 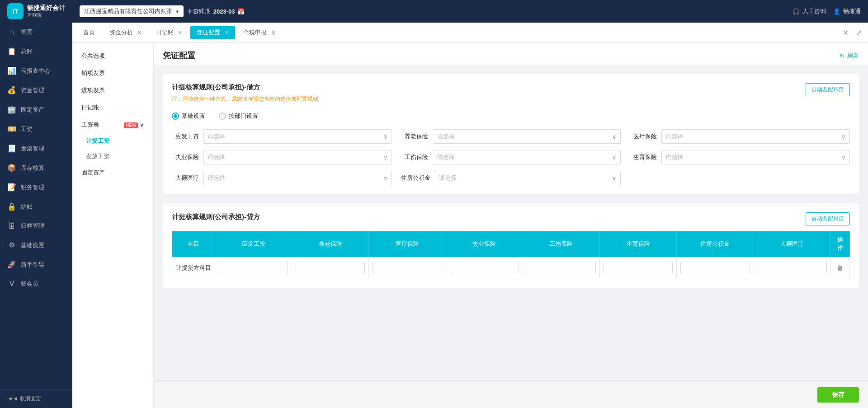 What do you see at coordinates (259, 33) in the screenshot?
I see `tab-tax: 个税申报✕` at bounding box center [259, 33].